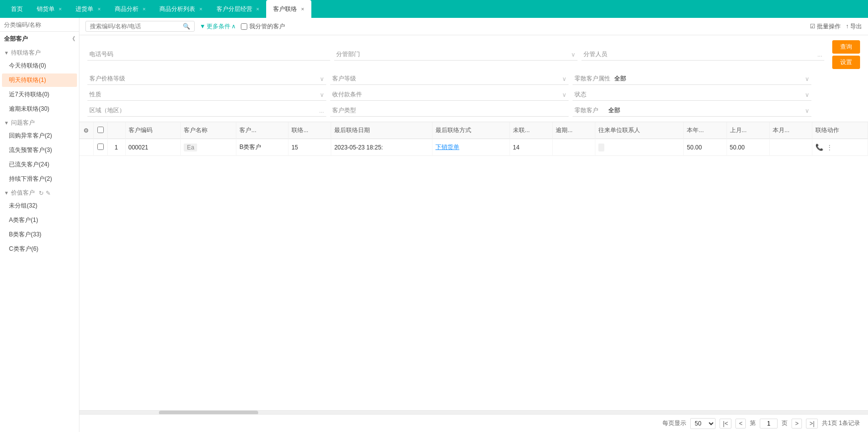 This screenshot has width=868, height=432. Describe the element at coordinates (224, 55) in the screenshot. I see `phone-input` at that location.